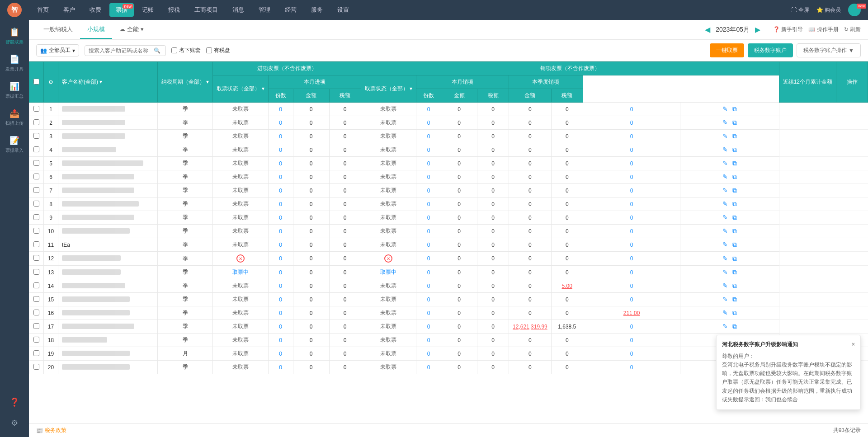 The width and height of the screenshot is (868, 437). Describe the element at coordinates (291, 10) in the screenshot. I see `nav-operations: 经营` at that location.